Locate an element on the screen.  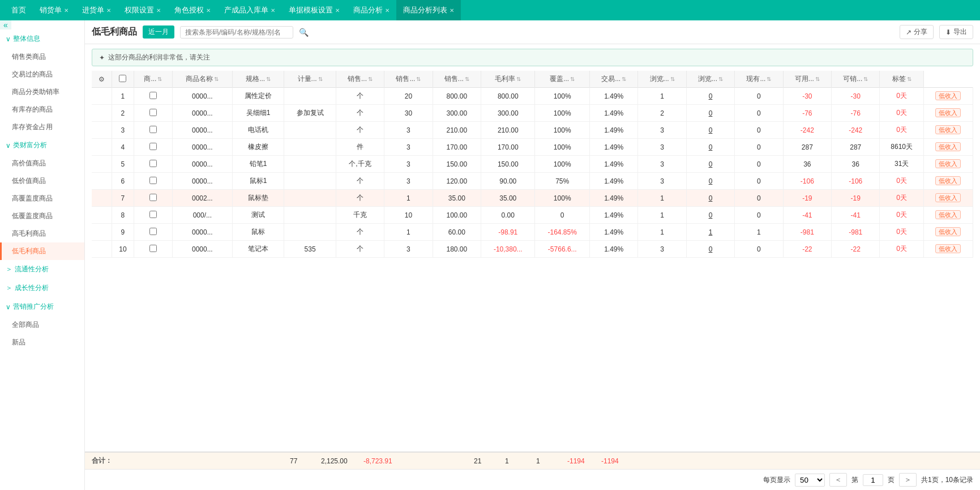
col-unit: 计量...⇅ is located at coordinates (310, 79).